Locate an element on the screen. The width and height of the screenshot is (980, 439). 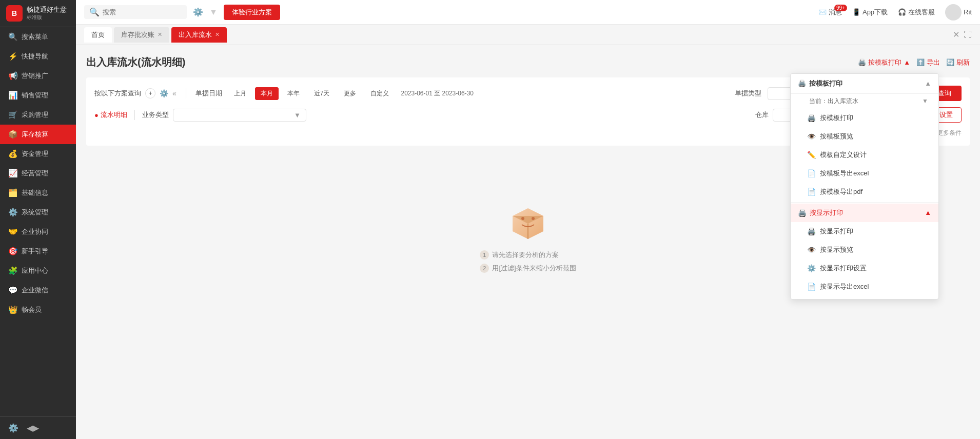
dropdown-chevron-up: ▲ is located at coordinates (928, 83).